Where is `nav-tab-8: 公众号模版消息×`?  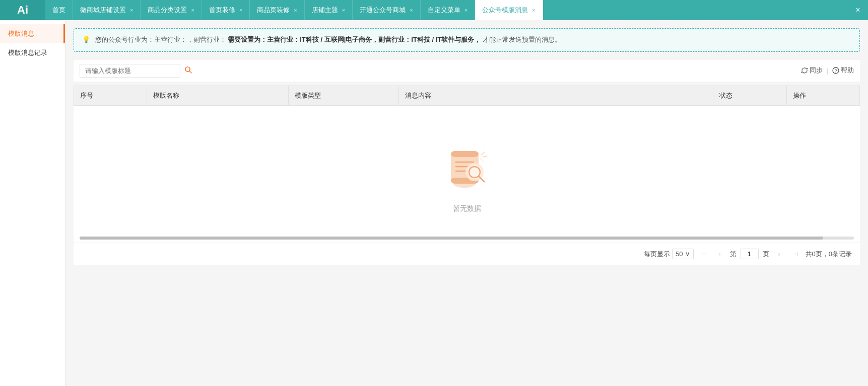 nav-tab-8: 公众号模版消息× is located at coordinates (509, 10).